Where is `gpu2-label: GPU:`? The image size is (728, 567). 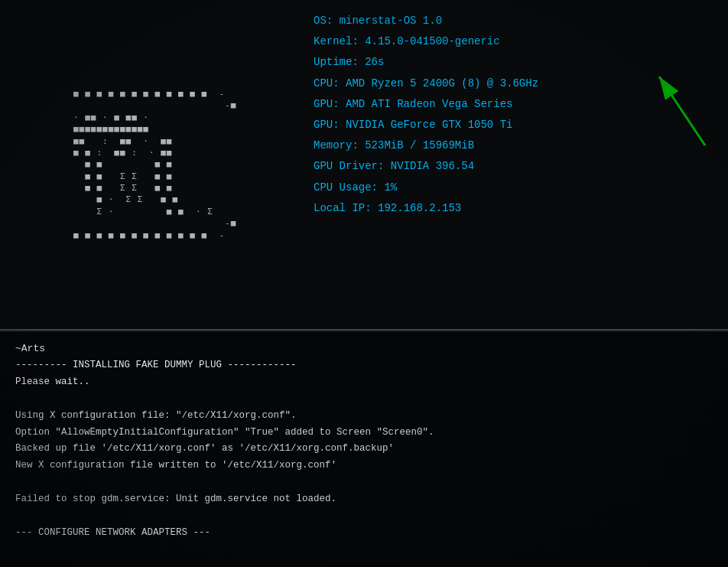 gpu2-label: GPU: is located at coordinates (327, 125).